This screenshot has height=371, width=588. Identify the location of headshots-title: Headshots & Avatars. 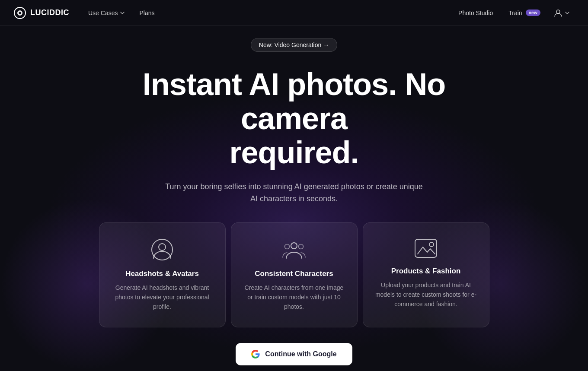
(162, 274).